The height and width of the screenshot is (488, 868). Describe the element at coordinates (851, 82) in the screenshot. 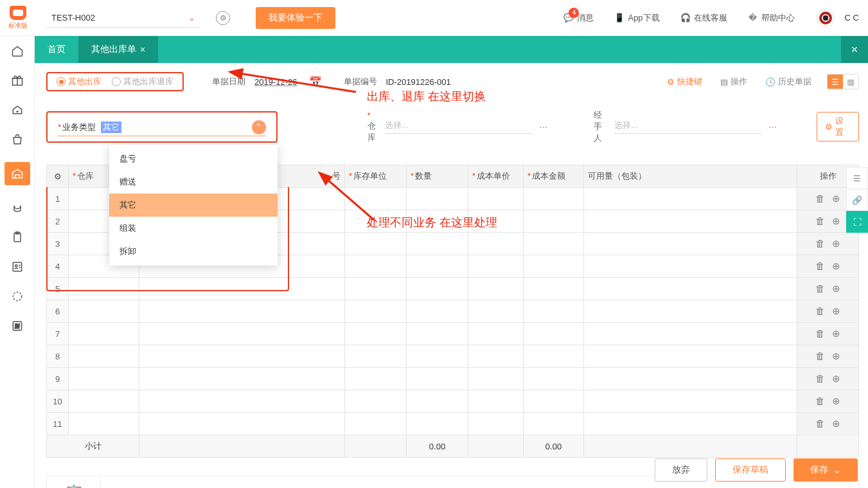

I see `view-grid-icon: ▦` at that location.